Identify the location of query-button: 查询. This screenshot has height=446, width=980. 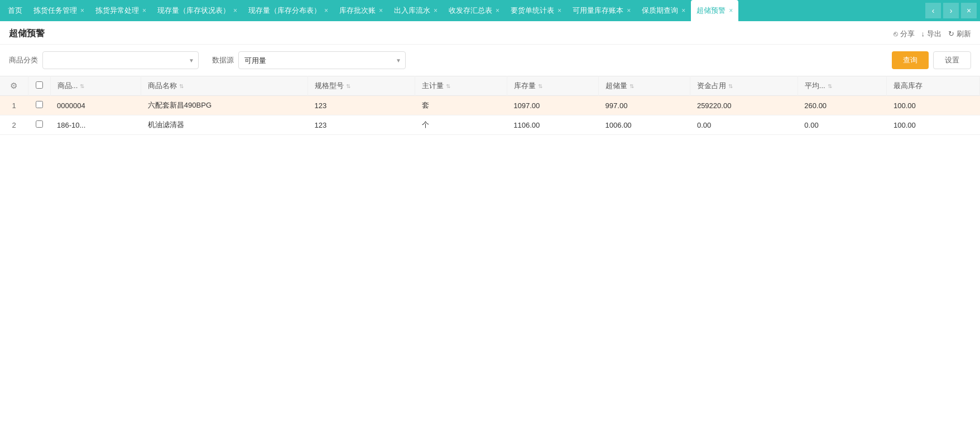
(910, 60).